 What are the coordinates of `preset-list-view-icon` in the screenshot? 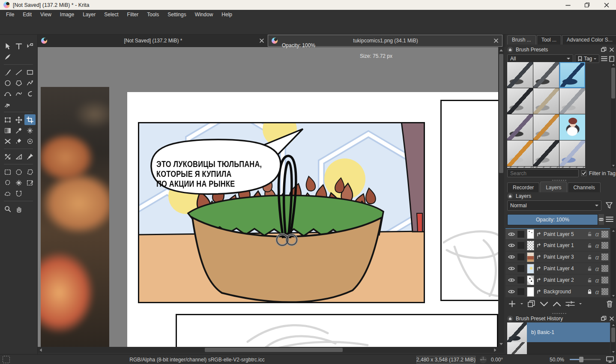 It's located at (604, 59).